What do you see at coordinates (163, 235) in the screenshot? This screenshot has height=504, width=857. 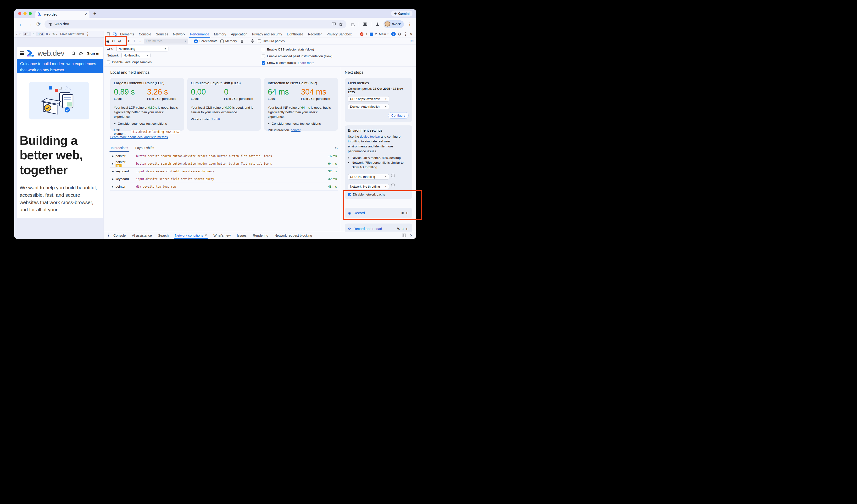 I see `drawer-tab-search: Search` at bounding box center [163, 235].